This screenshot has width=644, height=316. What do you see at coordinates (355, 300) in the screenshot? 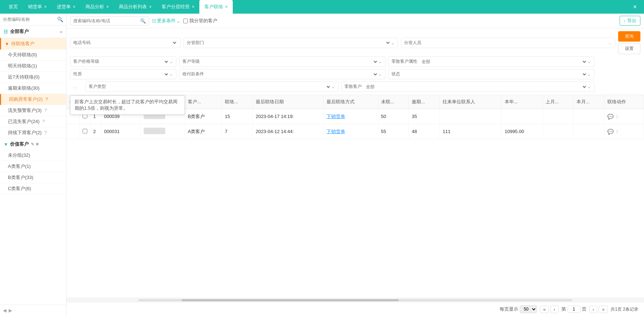
I see `horizontal-scrollbar` at bounding box center [355, 300].